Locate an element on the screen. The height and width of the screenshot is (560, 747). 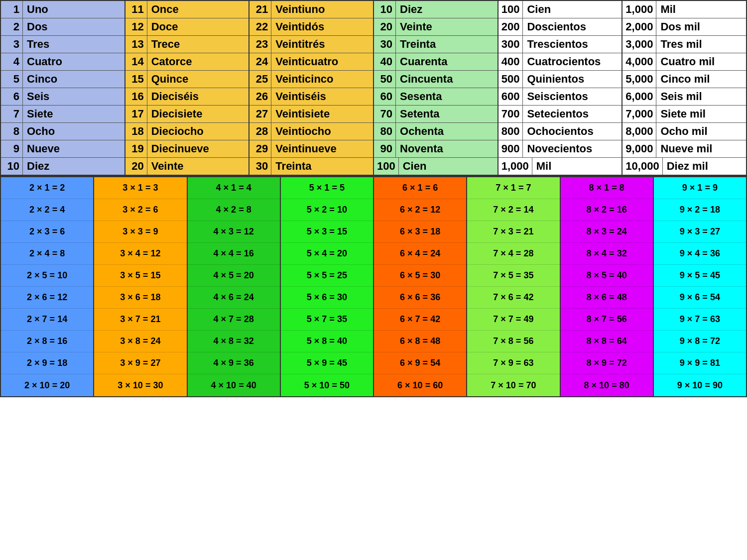
number-digit: 8,000 is located at coordinates (639, 131).